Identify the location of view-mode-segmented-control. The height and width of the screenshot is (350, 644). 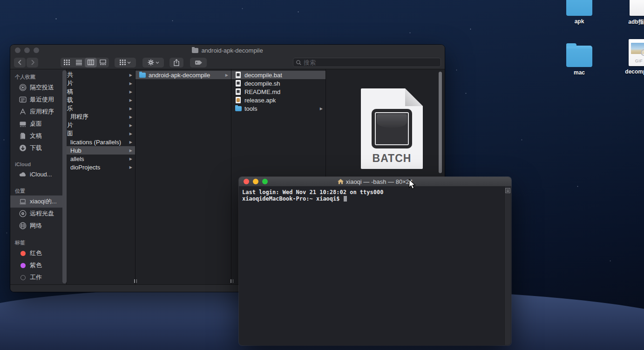
(85, 62).